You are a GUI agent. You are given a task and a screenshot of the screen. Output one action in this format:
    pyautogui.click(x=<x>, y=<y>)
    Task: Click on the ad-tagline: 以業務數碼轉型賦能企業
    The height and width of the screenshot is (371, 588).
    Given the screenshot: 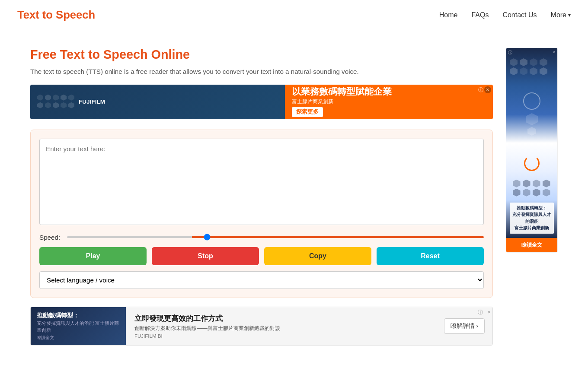 What is the action you would take?
    pyautogui.click(x=342, y=92)
    